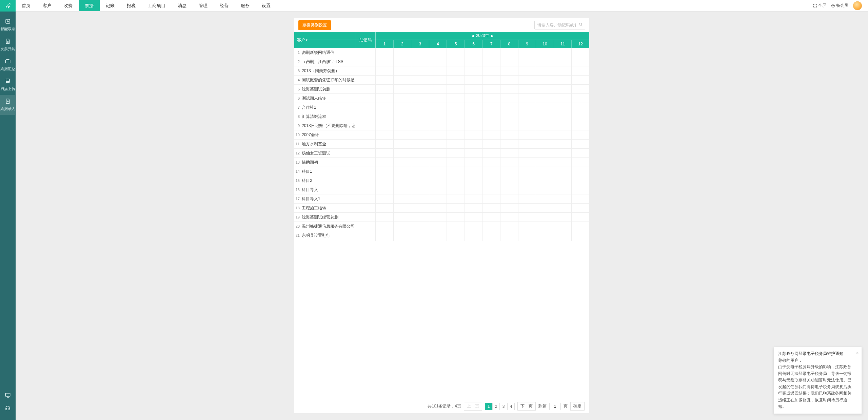 This screenshot has height=420, width=868. Describe the element at coordinates (442, 208) in the screenshot. I see `table-row: 18工程施工结转` at that location.